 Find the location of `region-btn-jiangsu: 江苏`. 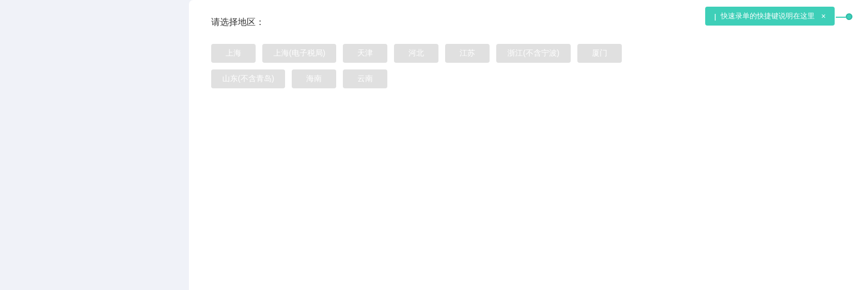

region-btn-jiangsu: 江苏 is located at coordinates (467, 53).